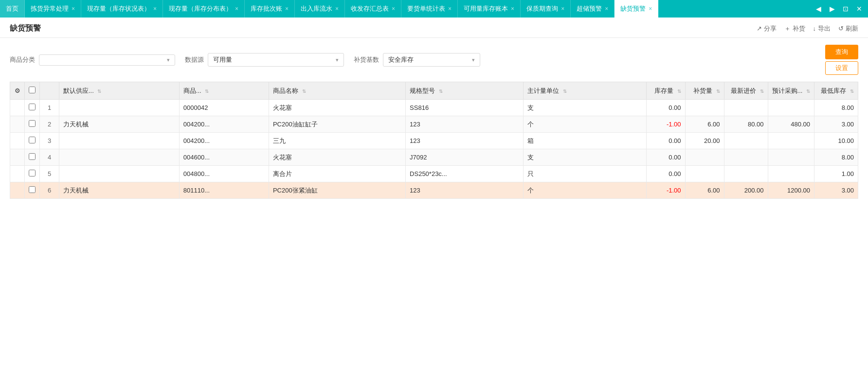  What do you see at coordinates (746, 91) in the screenshot?
I see `price-header: 最新进价 ⇅` at bounding box center [746, 91].